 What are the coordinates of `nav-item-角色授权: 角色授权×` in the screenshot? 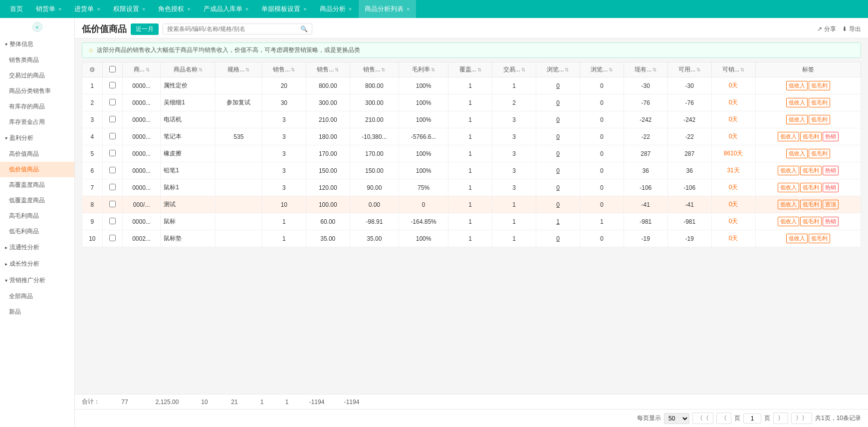 It's located at (174, 9).